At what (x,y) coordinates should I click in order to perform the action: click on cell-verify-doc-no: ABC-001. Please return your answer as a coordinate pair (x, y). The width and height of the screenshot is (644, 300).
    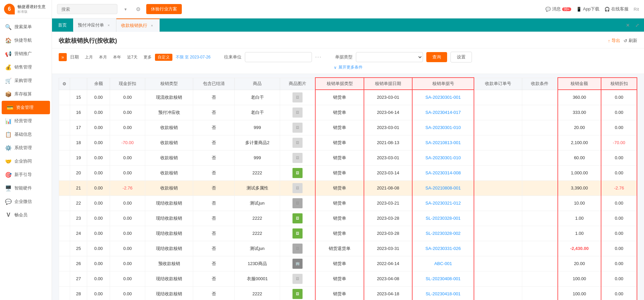
    Looking at the image, I should click on (443, 263).